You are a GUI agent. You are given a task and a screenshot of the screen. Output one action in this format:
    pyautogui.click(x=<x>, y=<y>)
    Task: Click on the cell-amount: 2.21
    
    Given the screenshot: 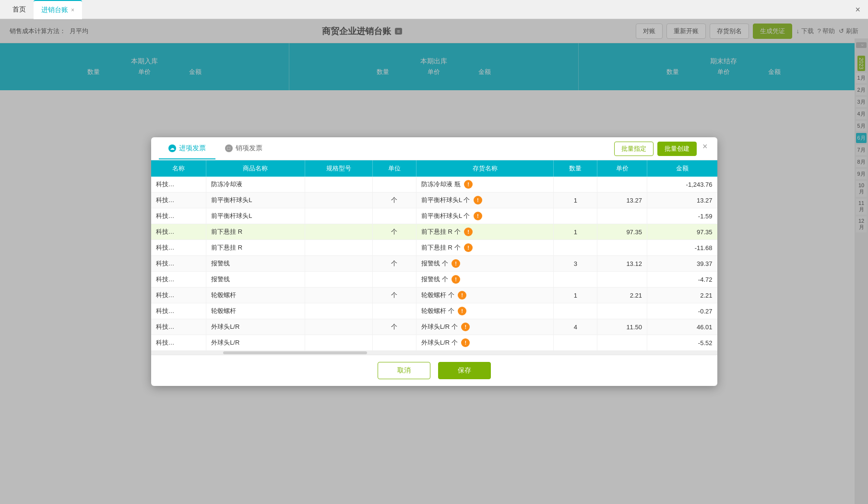 What is the action you would take?
    pyautogui.click(x=682, y=296)
    